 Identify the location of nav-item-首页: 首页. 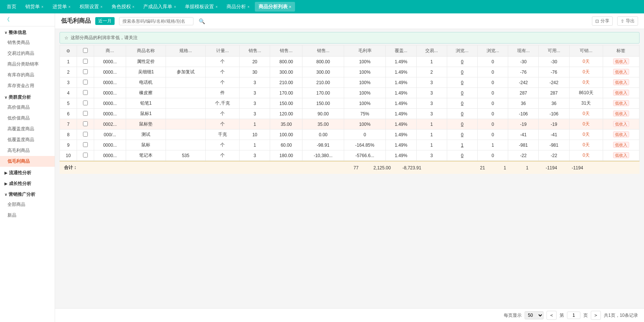
(12, 7).